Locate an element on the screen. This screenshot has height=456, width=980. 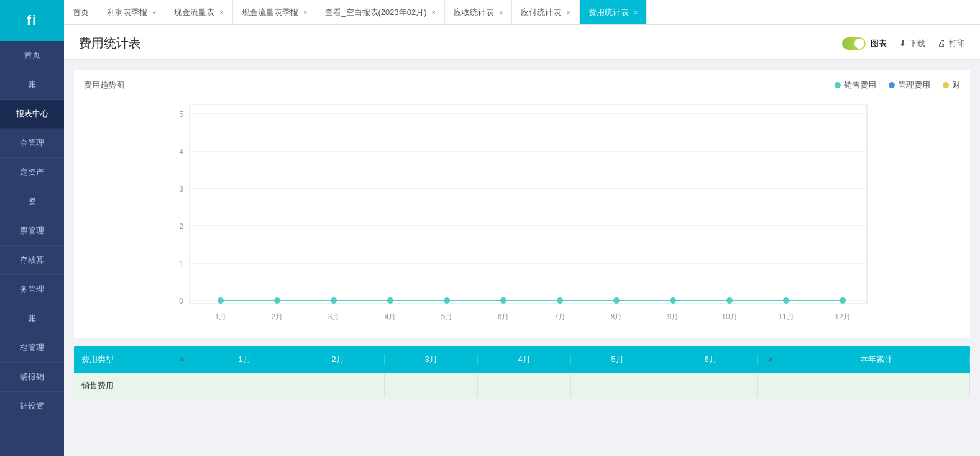
th-m2: 2月 is located at coordinates (338, 360).